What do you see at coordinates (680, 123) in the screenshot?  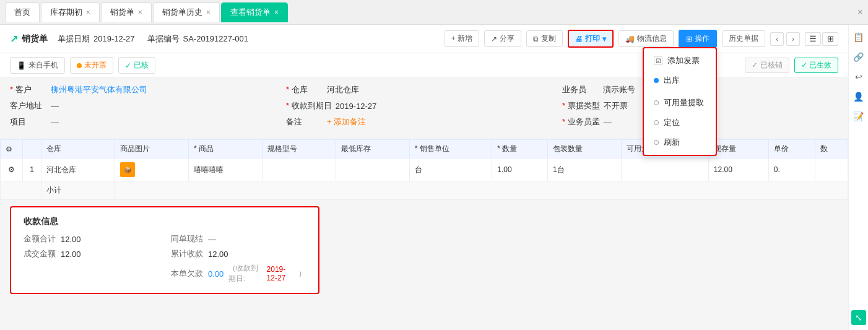 I see `dropdown-locate: 定位` at bounding box center [680, 123].